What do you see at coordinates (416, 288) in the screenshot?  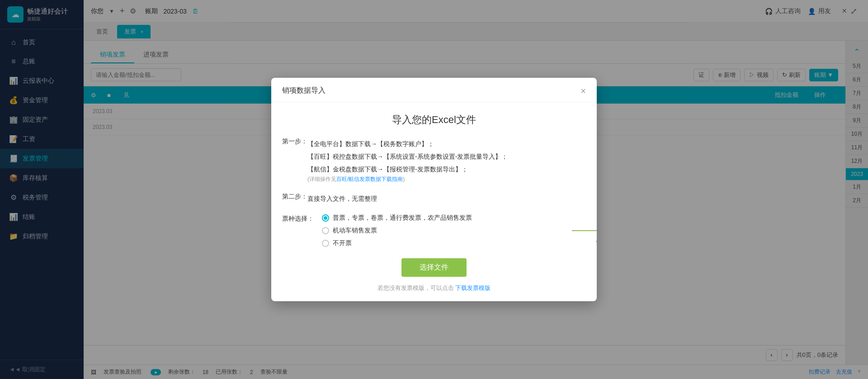 I see `footer-note-text: 若您没有发票模版，可以点击` at bounding box center [416, 288].